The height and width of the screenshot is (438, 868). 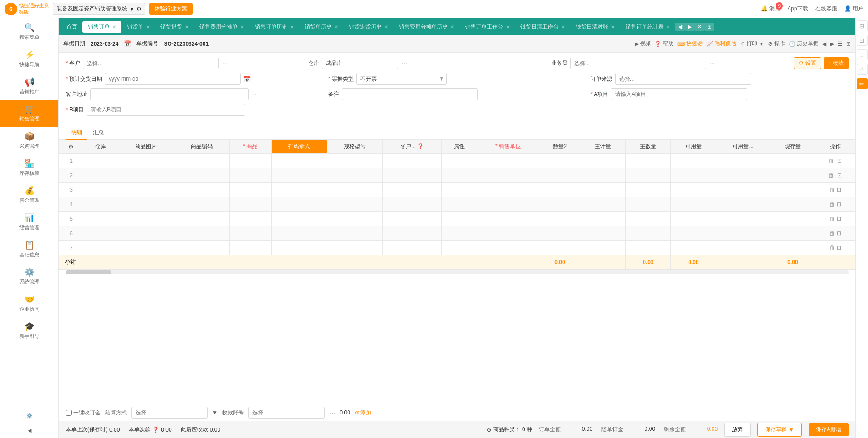 I want to click on view-btn: ▶ 视频, so click(x=643, y=43).